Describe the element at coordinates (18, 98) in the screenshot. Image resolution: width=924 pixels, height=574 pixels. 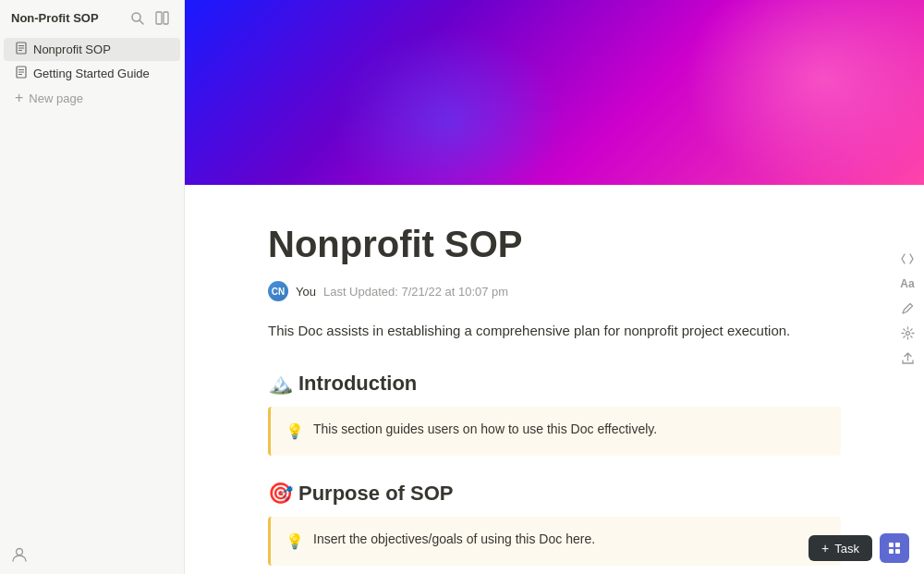
I see `plus-icon: +` at that location.